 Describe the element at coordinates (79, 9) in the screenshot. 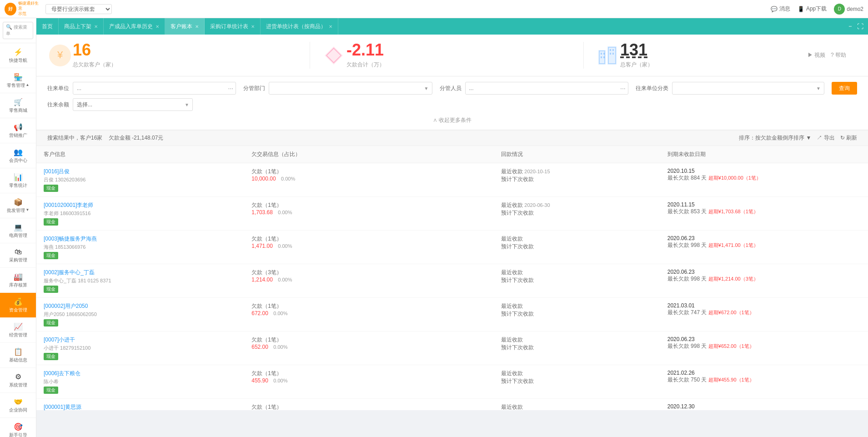

I see `nav-selector: 母婴行业演示账套` at that location.